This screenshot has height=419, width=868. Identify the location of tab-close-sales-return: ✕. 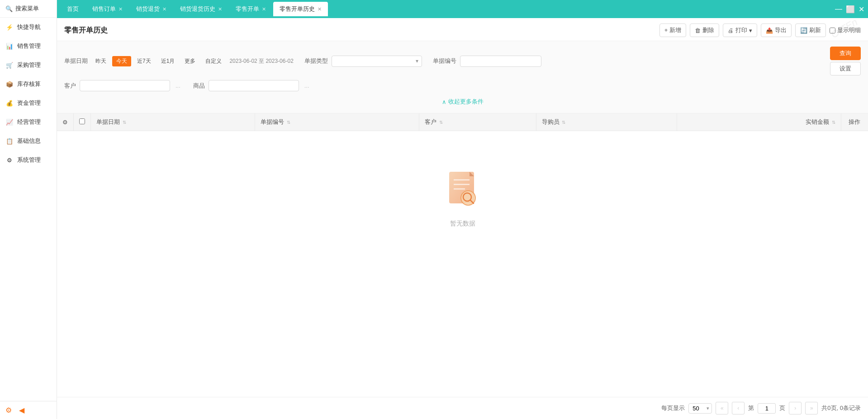
(165, 9).